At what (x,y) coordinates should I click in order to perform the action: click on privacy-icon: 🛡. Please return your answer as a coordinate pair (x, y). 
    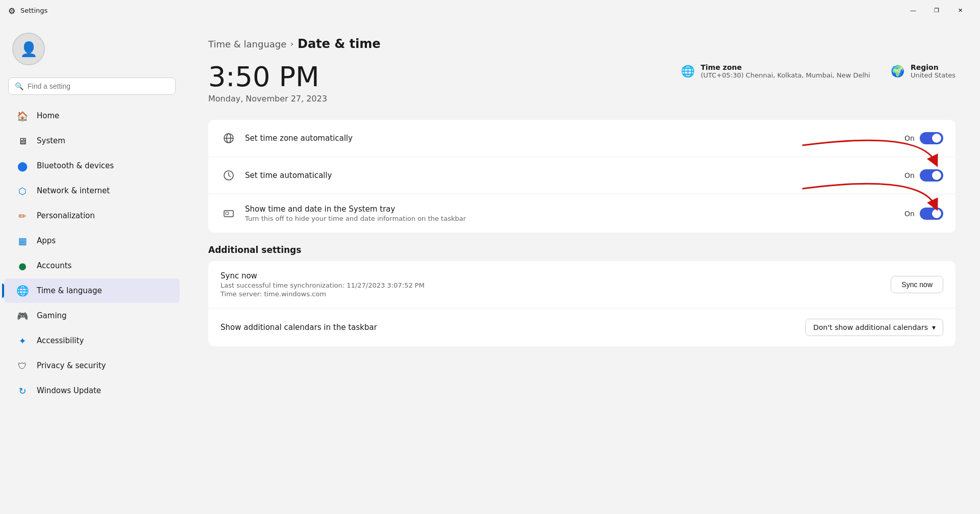
    Looking at the image, I should click on (22, 366).